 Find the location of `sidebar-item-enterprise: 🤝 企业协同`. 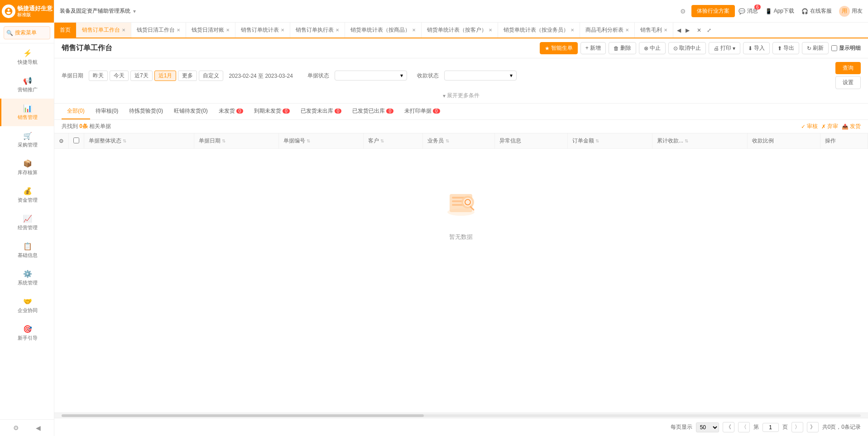

sidebar-item-enterprise: 🤝 企业协同 is located at coordinates (27, 306).